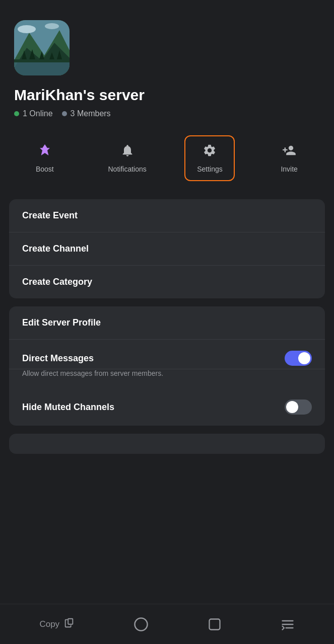 The image size is (334, 644). Describe the element at coordinates (289, 169) in the screenshot. I see `tab-invite-label: Invite` at that location.